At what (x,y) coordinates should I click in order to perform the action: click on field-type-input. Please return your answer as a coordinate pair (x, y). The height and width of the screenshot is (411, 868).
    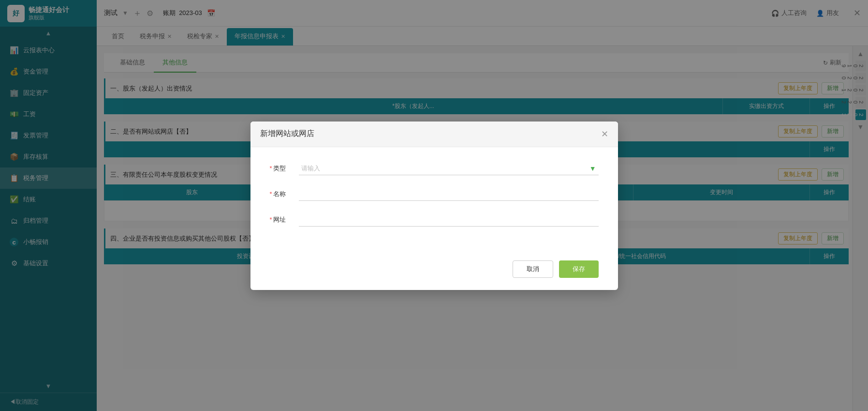
    Looking at the image, I should click on (449, 168).